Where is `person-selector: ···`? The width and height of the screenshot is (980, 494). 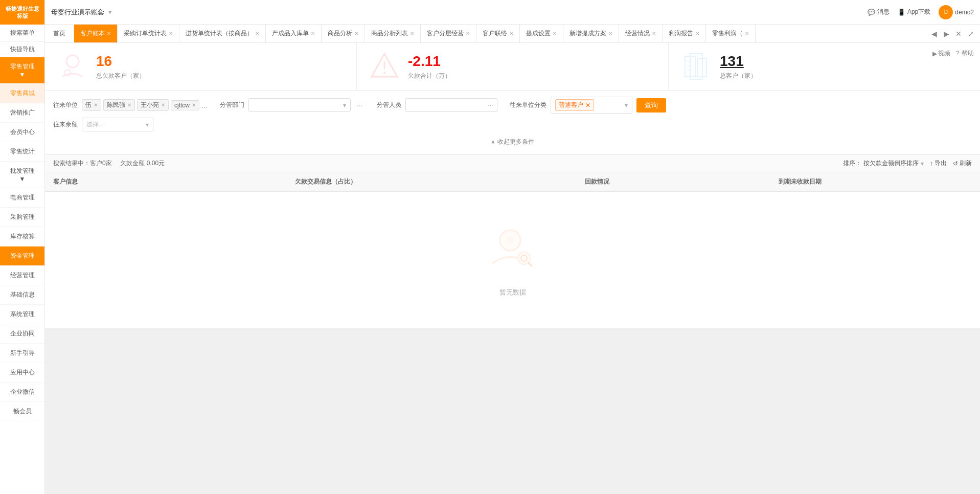 person-selector: ··· is located at coordinates (451, 105).